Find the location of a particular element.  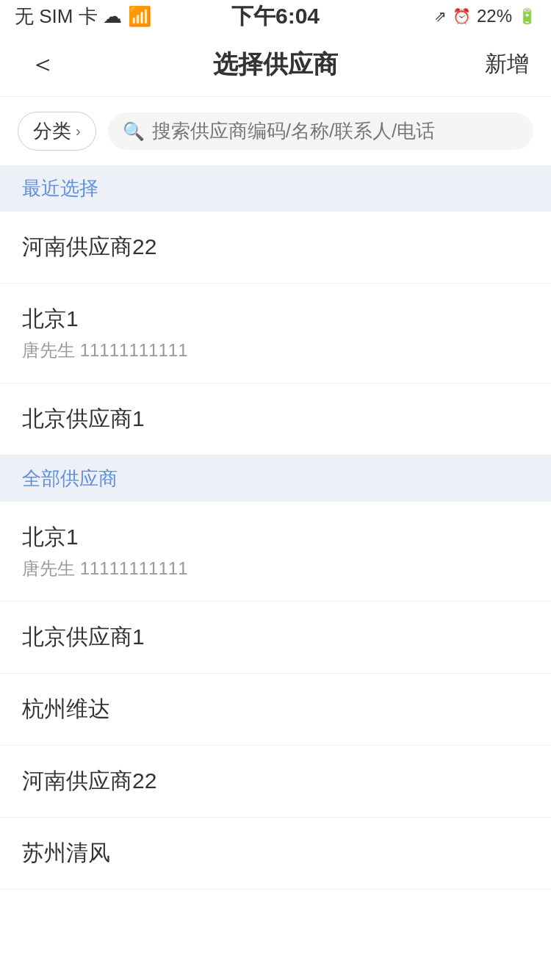

list-item: 苏州清风 is located at coordinates (276, 854).